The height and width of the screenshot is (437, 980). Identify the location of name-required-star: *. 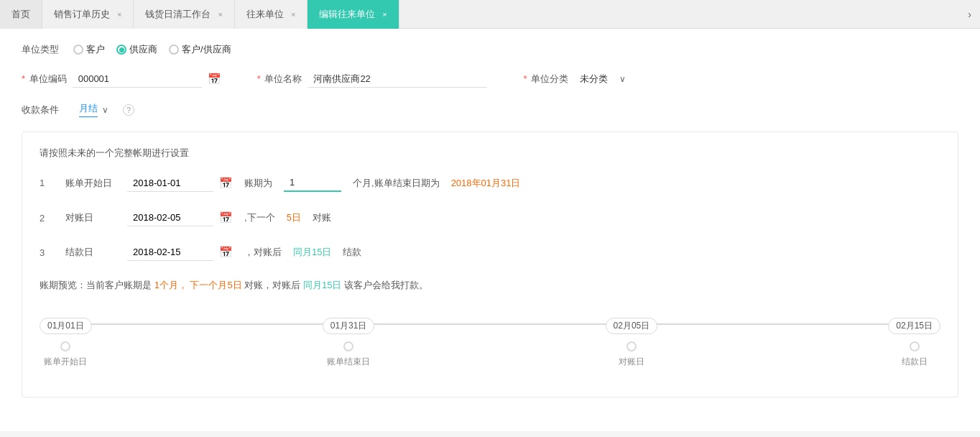
(259, 79).